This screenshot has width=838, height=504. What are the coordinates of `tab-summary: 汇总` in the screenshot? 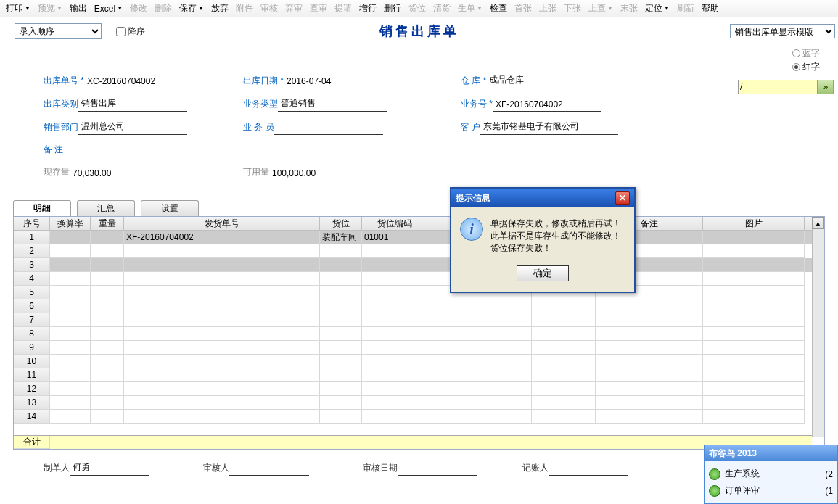 It's located at (106, 208).